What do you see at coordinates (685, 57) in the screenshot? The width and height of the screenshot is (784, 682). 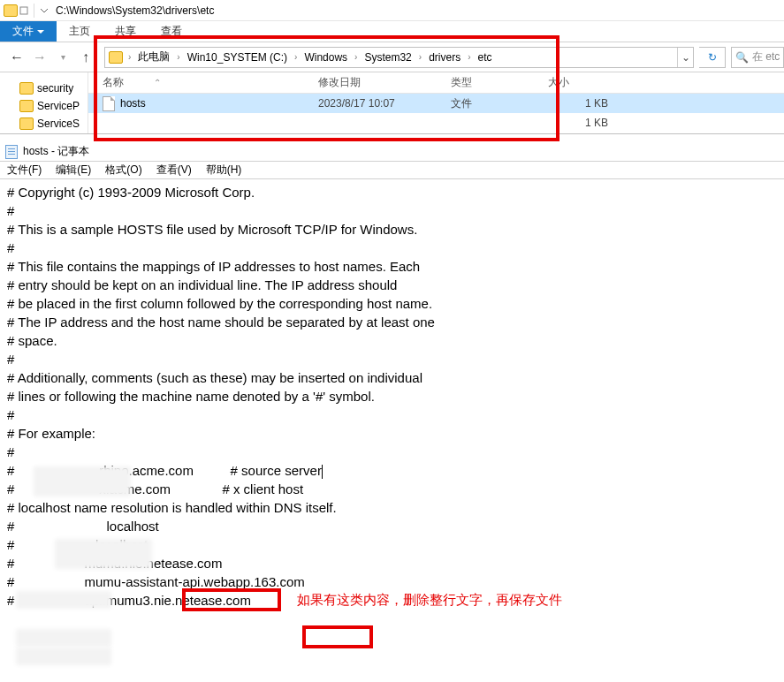 I see `breadcrumb-dropdown: ⌄` at bounding box center [685, 57].